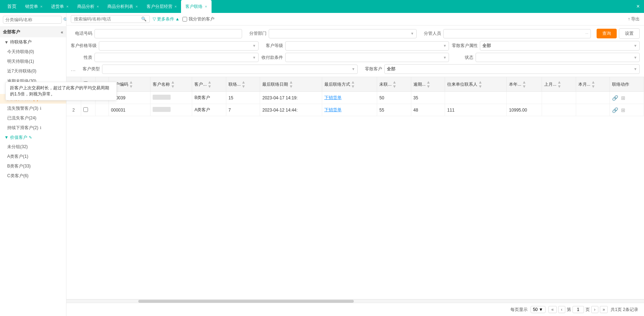 The height and width of the screenshot is (316, 644). I want to click on nav-product-analysis-close: ×, so click(98, 6).